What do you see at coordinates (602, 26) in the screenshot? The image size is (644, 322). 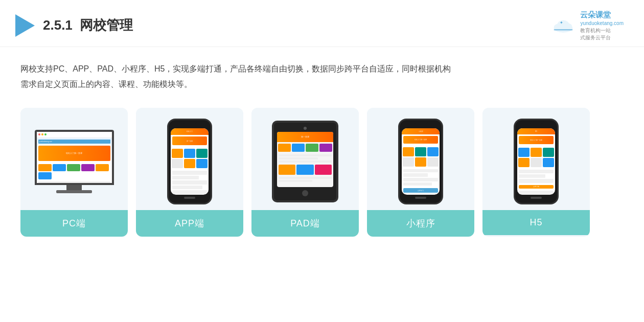 I see `brand-text: 云朵课堂 yunduoketang.com 教育机构一站 式服务云平台` at bounding box center [602, 26].